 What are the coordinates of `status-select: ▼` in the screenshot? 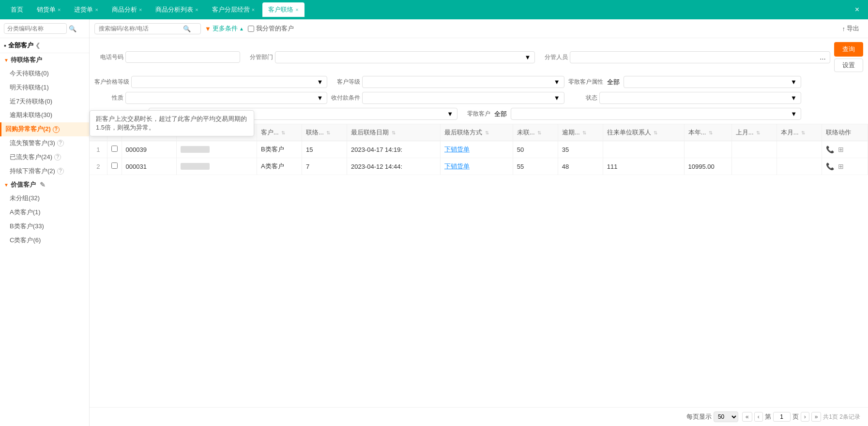 It's located at (700, 98).